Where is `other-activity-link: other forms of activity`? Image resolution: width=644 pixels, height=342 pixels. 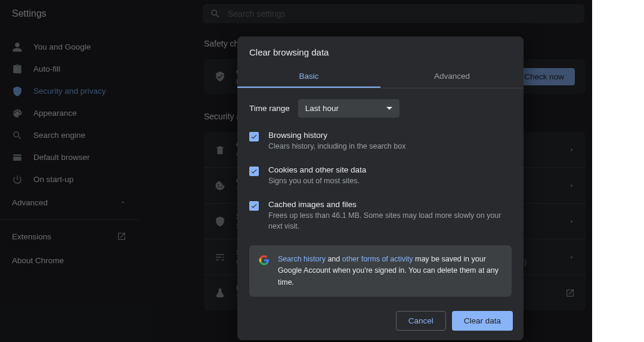 other-activity-link: other forms of activity is located at coordinates (378, 259).